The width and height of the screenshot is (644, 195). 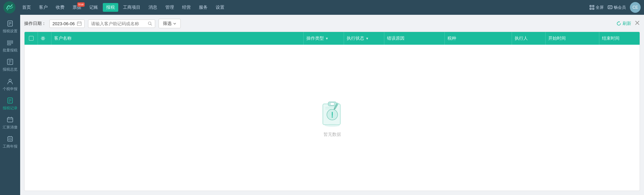 I want to click on th-exec-status: 执行状态 ▼, so click(x=364, y=38).